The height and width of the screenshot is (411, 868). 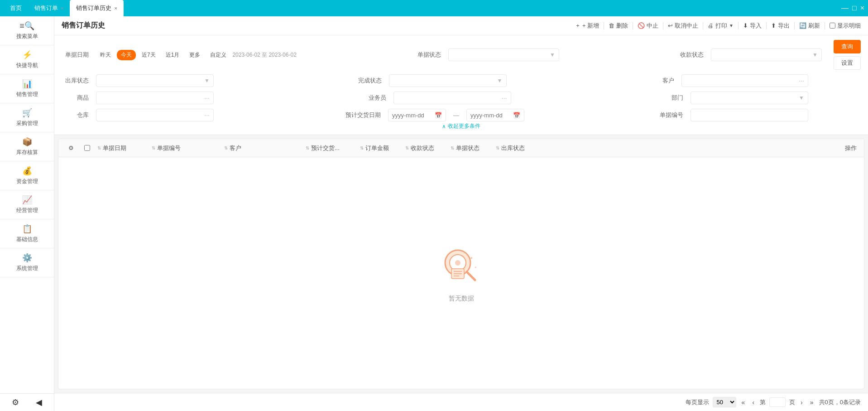 I want to click on date-chip-yesterday: 昨天, so click(x=106, y=55).